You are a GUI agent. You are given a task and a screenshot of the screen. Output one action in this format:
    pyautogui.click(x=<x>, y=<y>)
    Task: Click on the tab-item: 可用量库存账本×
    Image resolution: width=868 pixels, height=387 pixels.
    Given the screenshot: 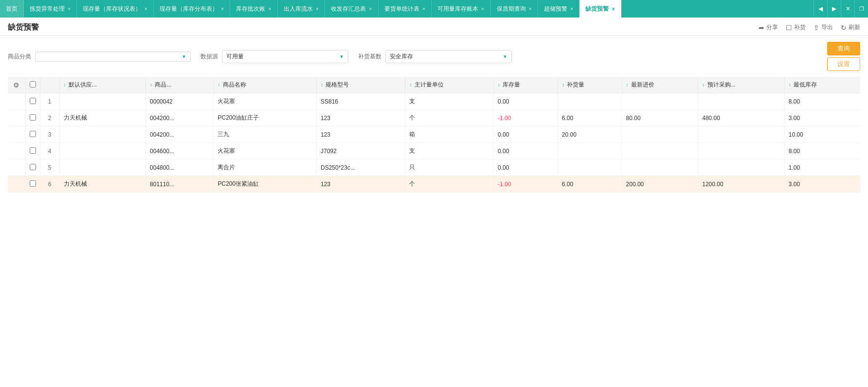 What is the action you would take?
    pyautogui.click(x=461, y=9)
    